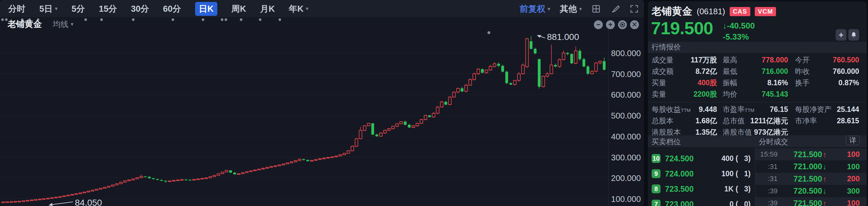  I want to click on zoom-out-icon: −, so click(598, 25).